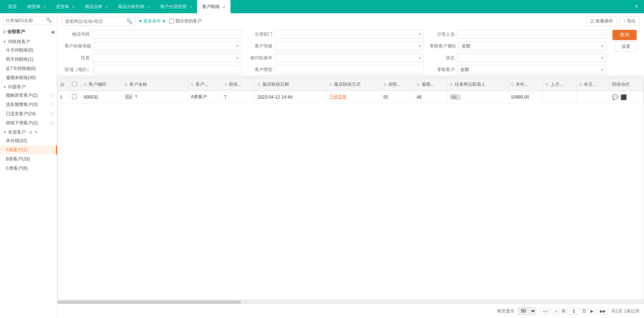 The image size is (644, 318). Describe the element at coordinates (602, 21) in the screenshot. I see `batch-op-btn: ☑ 批量操作` at that location.